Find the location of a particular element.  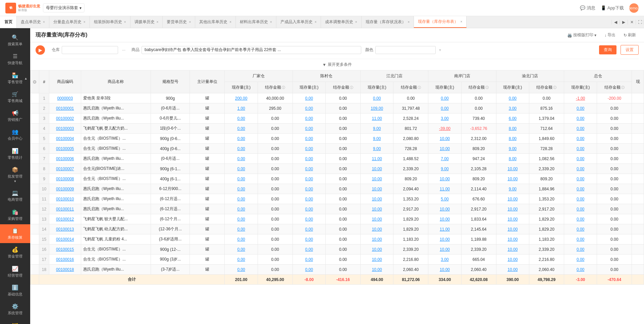

export-btn: ↓ 导出 is located at coordinates (610, 35).